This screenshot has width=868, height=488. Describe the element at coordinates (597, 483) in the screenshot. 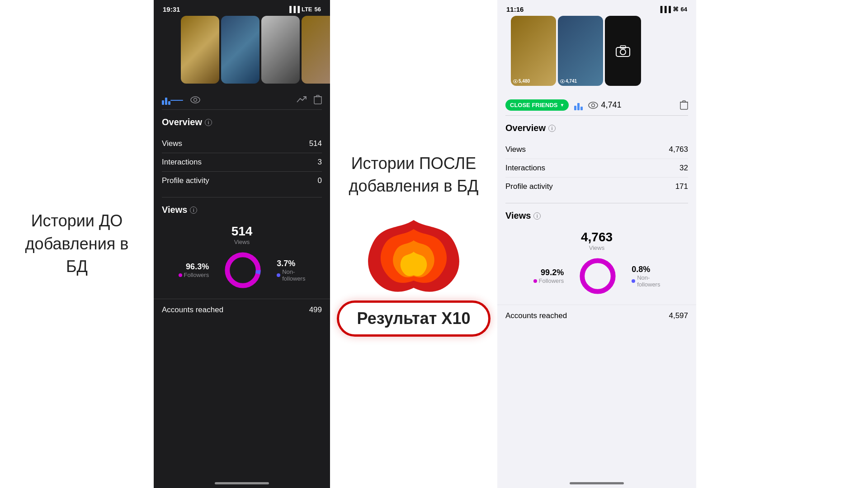

I see `home-indicator-right` at that location.